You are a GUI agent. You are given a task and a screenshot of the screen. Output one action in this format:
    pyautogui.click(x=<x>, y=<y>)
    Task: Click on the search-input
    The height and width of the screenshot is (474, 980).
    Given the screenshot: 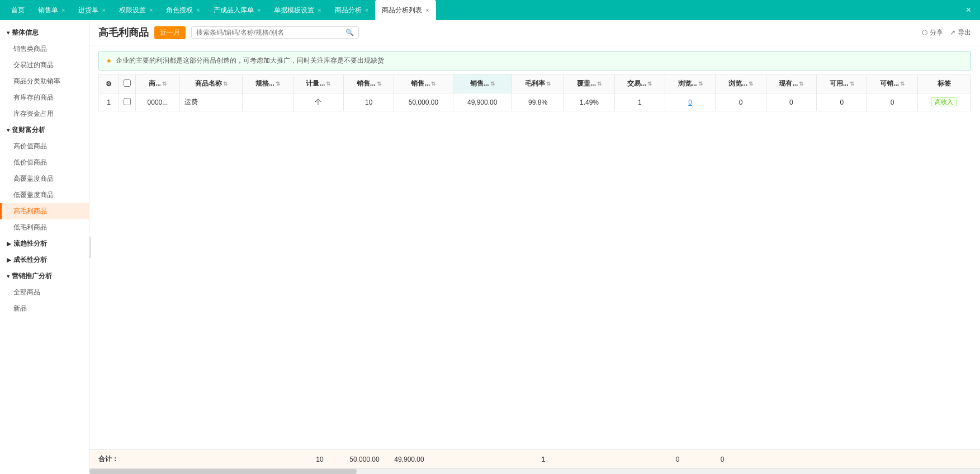 What is the action you would take?
    pyautogui.click(x=269, y=32)
    